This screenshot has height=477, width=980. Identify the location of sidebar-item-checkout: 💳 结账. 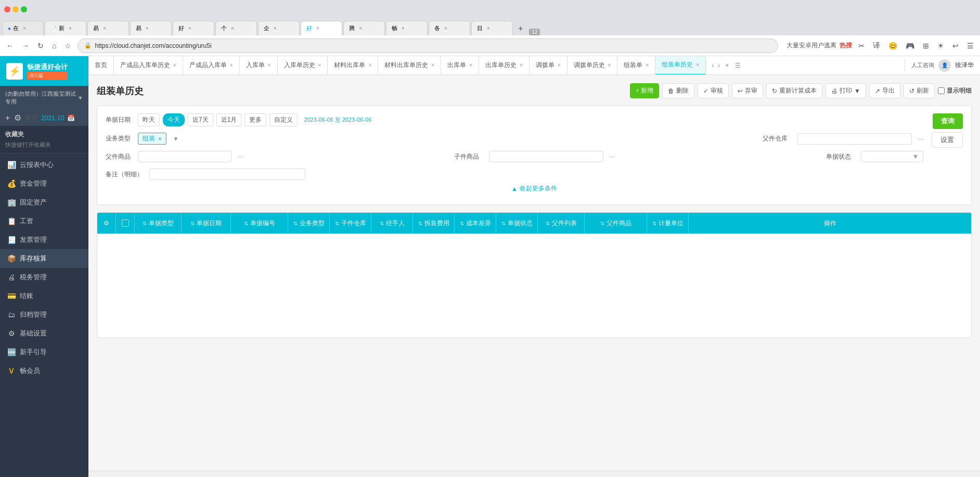
(44, 296).